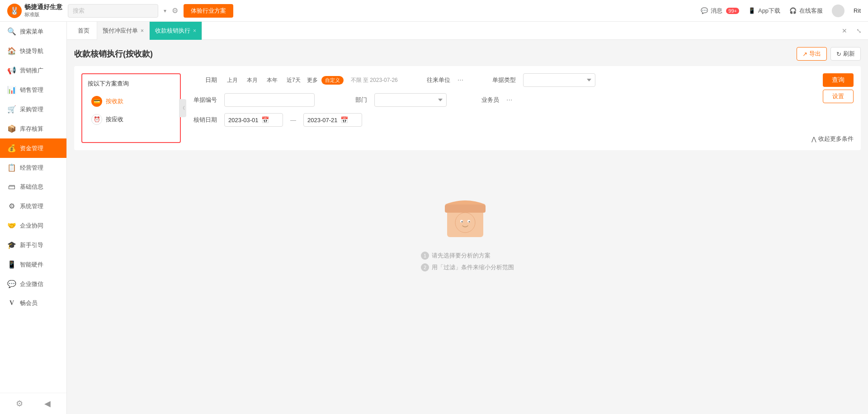 This screenshot has width=868, height=414. Describe the element at coordinates (131, 101) in the screenshot. I see `filter-option-receipt: 💳 按收款` at that location.